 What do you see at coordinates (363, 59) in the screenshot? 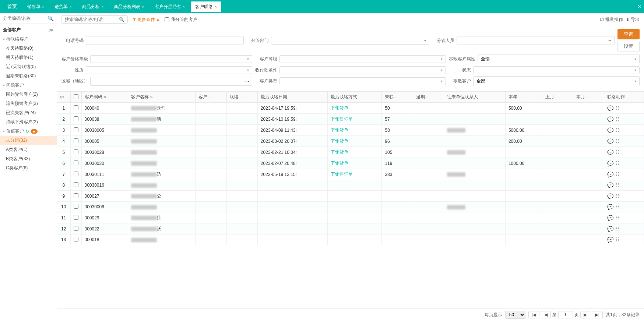
I see `customer-grade-select: ▾` at bounding box center [363, 59].